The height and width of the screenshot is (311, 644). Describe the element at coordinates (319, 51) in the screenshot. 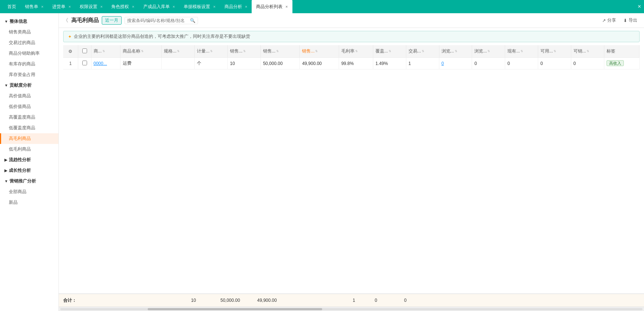

I see `th-sales3: 销售... ⇅` at that location.